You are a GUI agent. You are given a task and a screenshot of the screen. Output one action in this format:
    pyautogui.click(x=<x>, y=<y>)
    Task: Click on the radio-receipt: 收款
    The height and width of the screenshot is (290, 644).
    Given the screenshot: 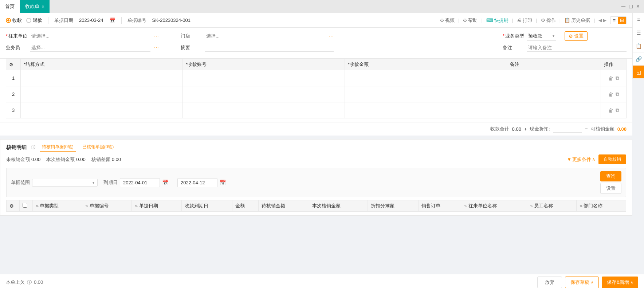 What is the action you would take?
    pyautogui.click(x=14, y=20)
    